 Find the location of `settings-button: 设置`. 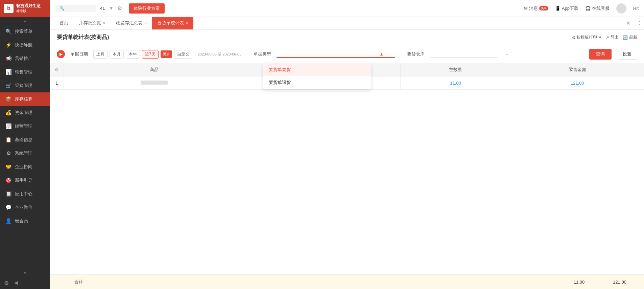

settings-button: 设置 is located at coordinates (627, 54).